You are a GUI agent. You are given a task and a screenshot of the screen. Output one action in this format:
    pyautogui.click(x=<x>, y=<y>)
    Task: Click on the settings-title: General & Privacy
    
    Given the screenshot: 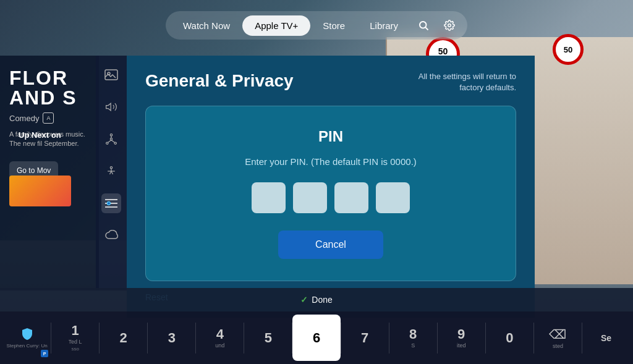 What is the action you would take?
    pyautogui.click(x=219, y=81)
    